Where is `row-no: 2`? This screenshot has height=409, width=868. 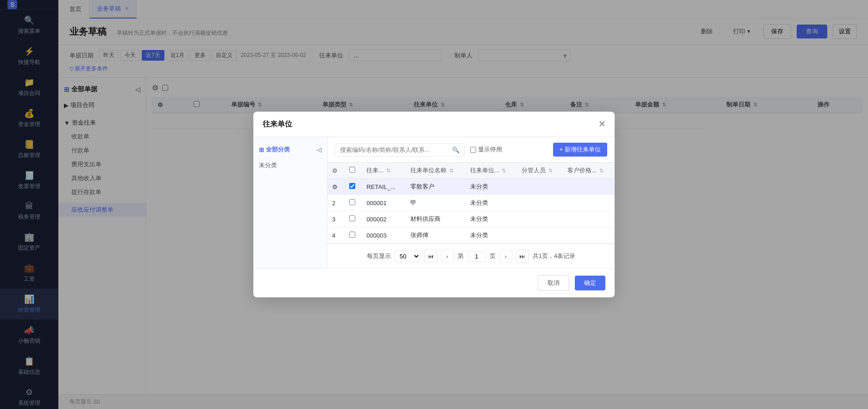 row-no: 2 is located at coordinates (336, 203).